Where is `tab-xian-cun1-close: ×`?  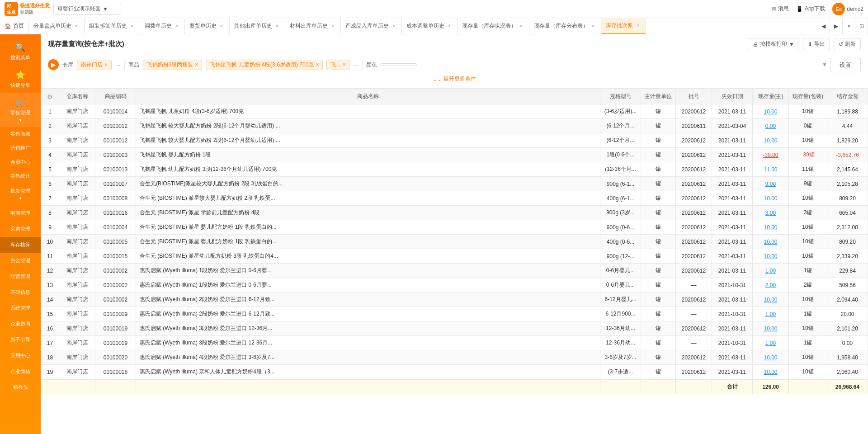
tab-xian-cun1-close: × is located at coordinates (521, 26).